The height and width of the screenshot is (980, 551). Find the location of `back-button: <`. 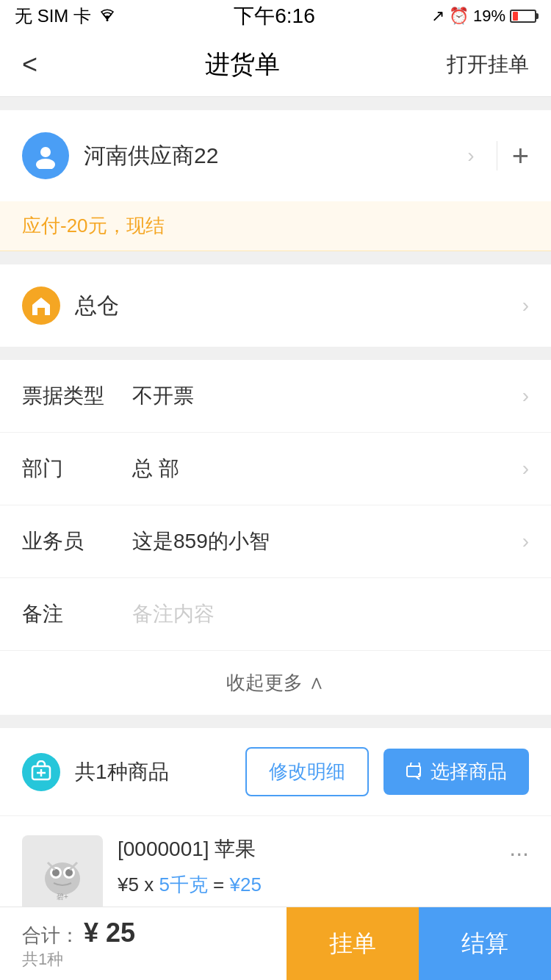

back-button: < is located at coordinates (29, 65).